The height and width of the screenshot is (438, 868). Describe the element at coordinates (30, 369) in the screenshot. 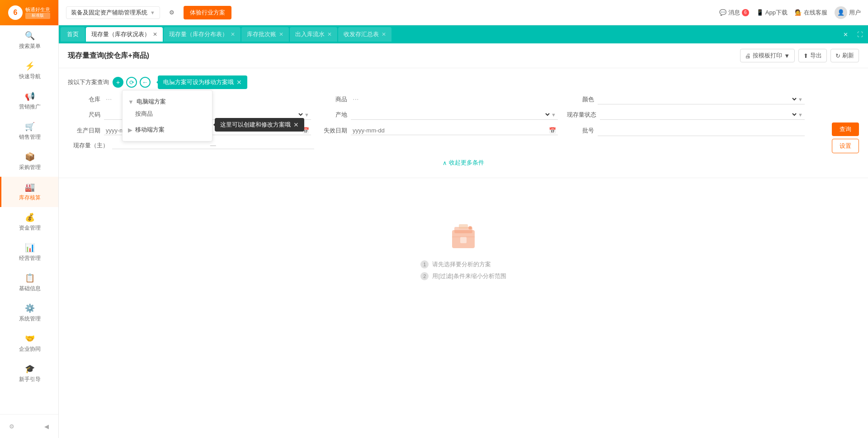

I see `guide-icon: 🎓` at that location.